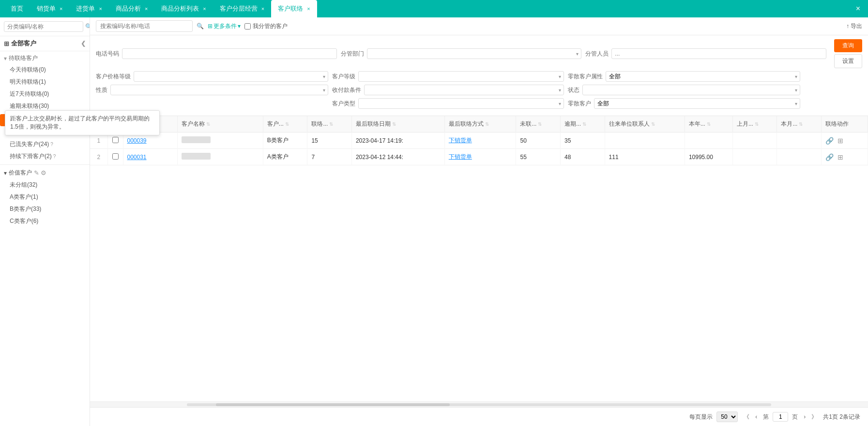  Describe the element at coordinates (200, 26) in the screenshot. I see `main-search-icon: 🔍` at that location.